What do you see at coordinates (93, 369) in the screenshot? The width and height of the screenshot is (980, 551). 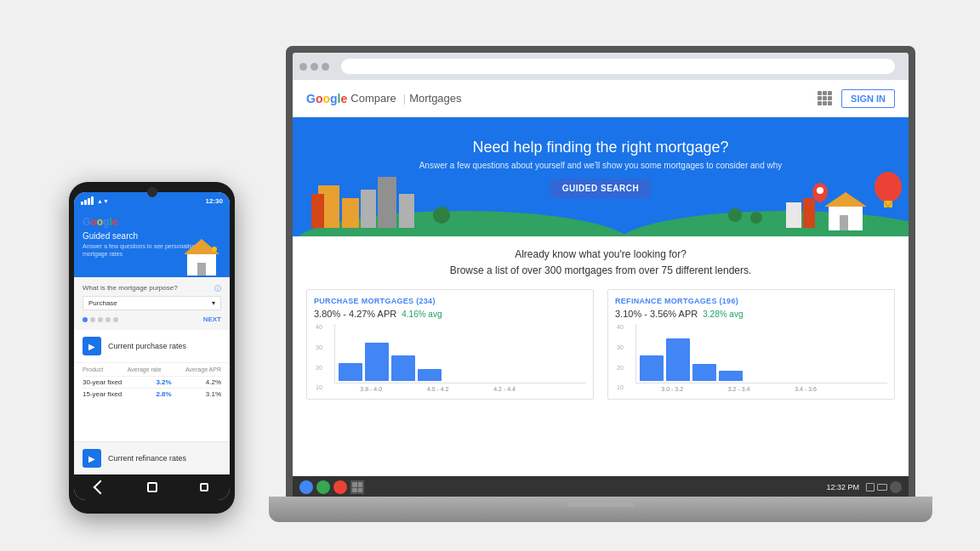 I see `col-product: Product` at bounding box center [93, 369].